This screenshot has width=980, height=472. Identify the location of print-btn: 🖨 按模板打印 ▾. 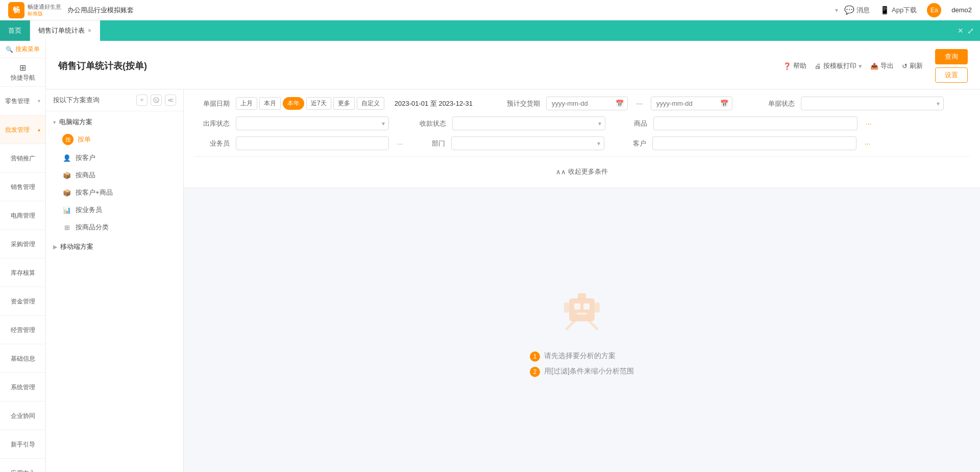
(838, 66).